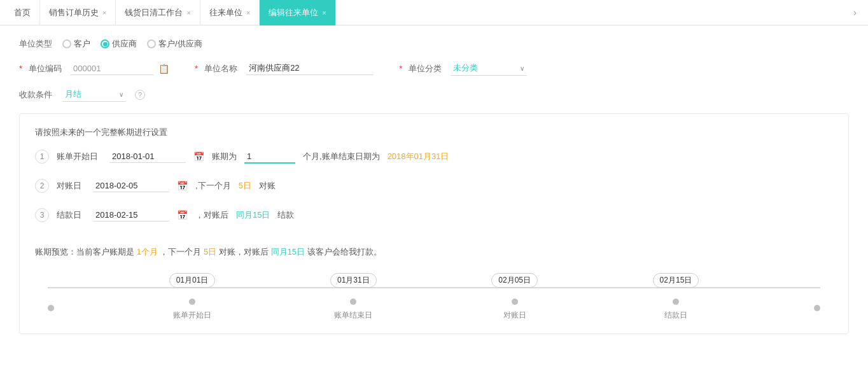  I want to click on radio-supplier-circle, so click(105, 44).